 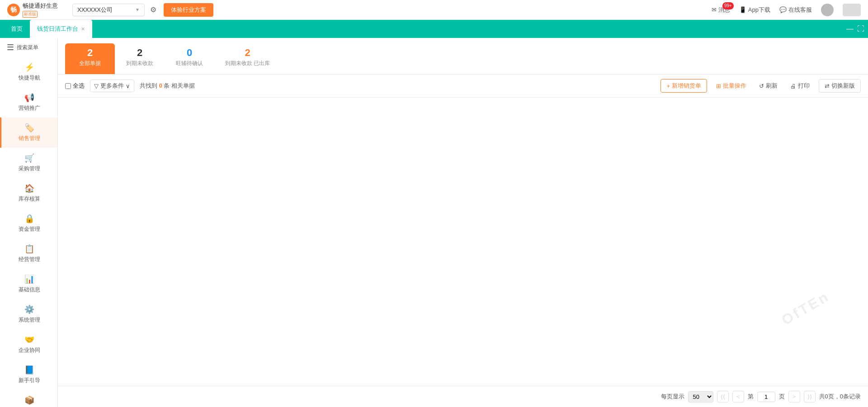 What do you see at coordinates (360, 86) in the screenshot?
I see `toolbar-left: 全选 ▽ 更多条件 ∨ 共找到 0 条 相关单据` at bounding box center [360, 86].